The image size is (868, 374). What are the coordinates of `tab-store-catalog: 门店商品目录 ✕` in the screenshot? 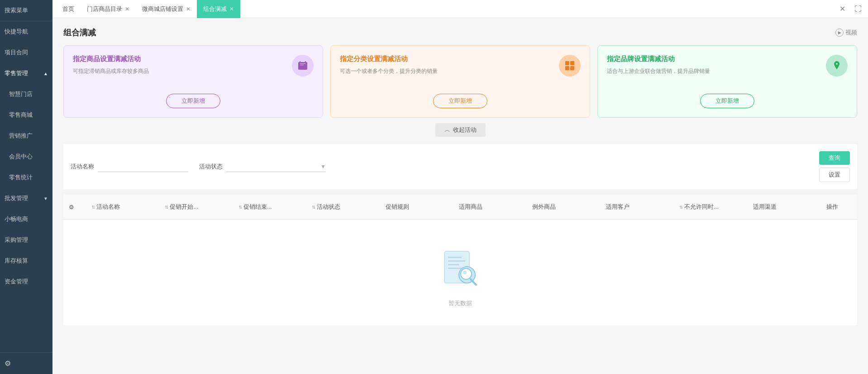 It's located at (108, 9).